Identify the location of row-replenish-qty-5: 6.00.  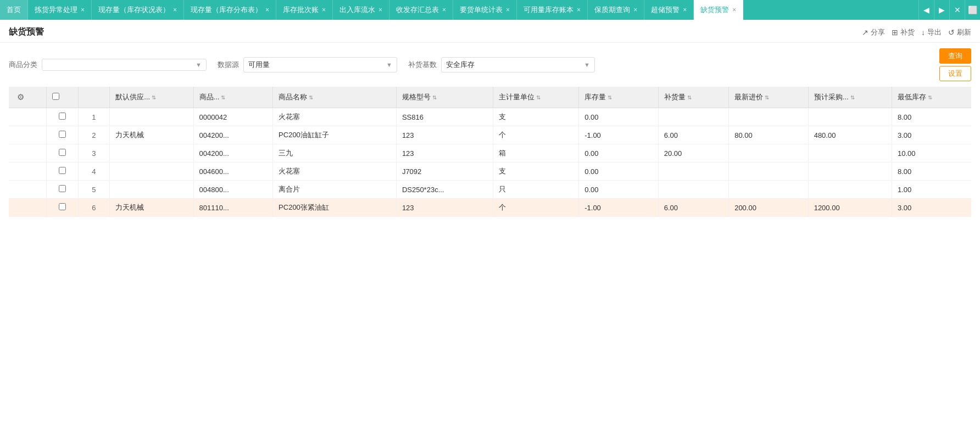
(693, 208).